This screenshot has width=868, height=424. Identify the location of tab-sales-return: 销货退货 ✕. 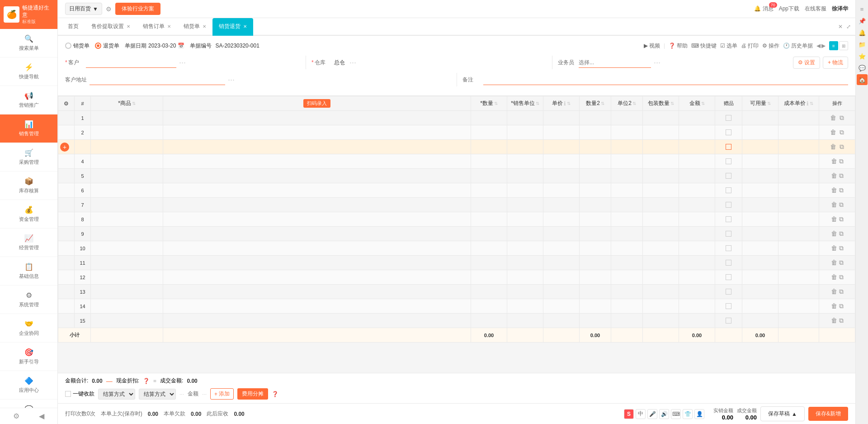
(233, 27).